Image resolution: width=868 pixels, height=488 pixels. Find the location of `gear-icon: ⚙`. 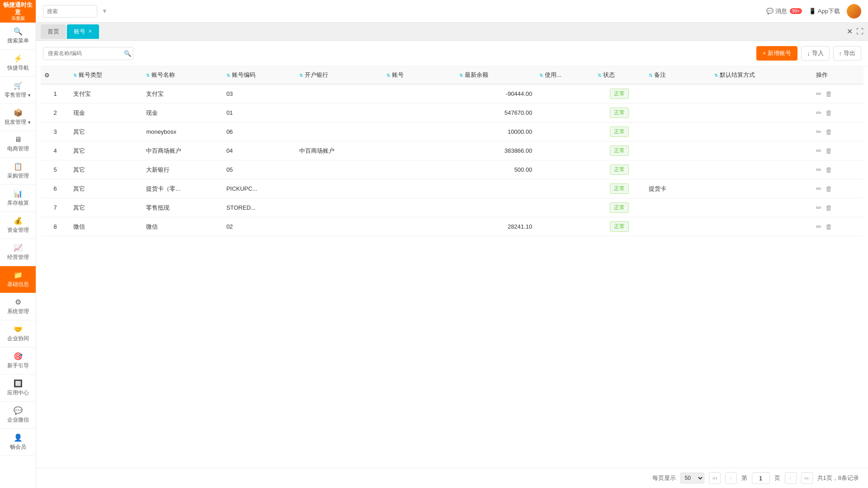

gear-icon: ⚙ is located at coordinates (47, 75).